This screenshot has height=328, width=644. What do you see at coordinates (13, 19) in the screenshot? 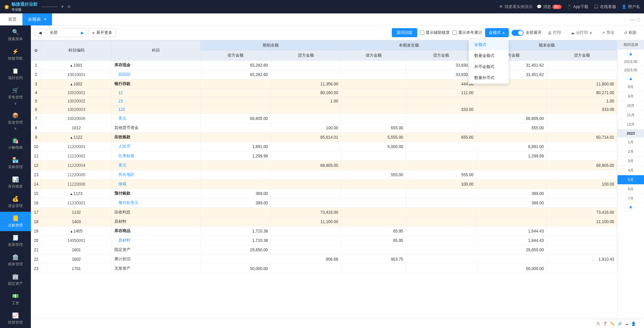
I see `tab-home: 首页` at bounding box center [13, 19].